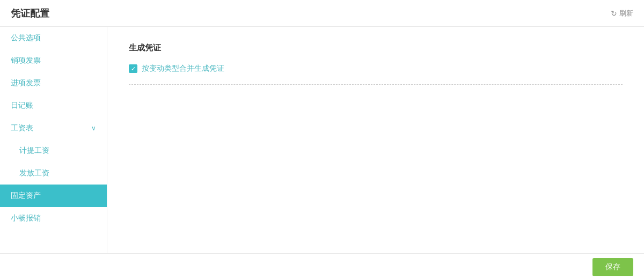  Describe the element at coordinates (22, 128) in the screenshot. I see `sidebar-item-label: 工资表` at that location.